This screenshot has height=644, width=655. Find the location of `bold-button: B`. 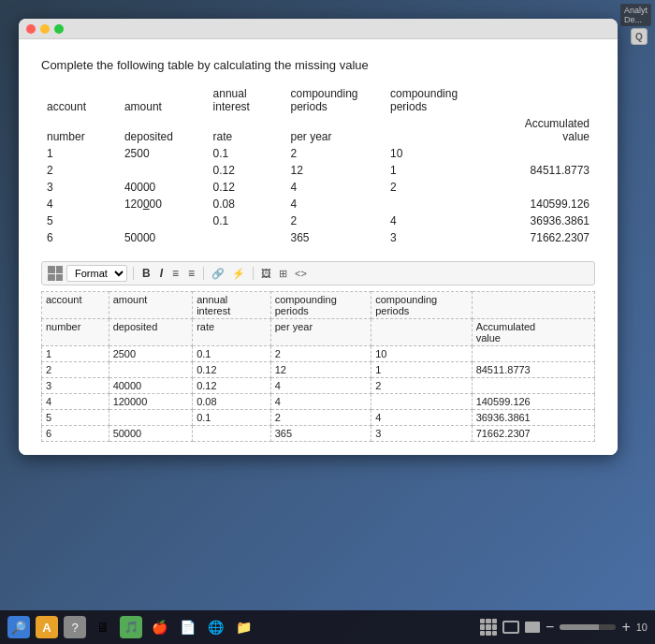

bold-button: B is located at coordinates (146, 273).